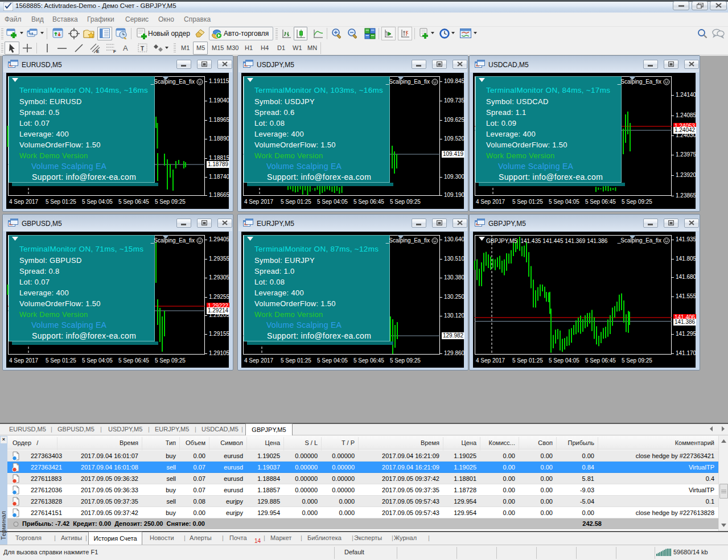 Image resolution: width=728 pixels, height=560 pixels. What do you see at coordinates (98, 51) in the screenshot?
I see `svg-text: E` at bounding box center [98, 51].